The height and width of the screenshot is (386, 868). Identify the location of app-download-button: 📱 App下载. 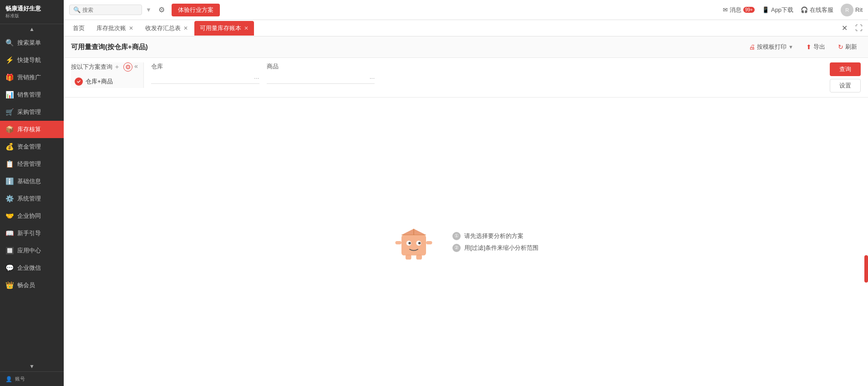
(777, 10).